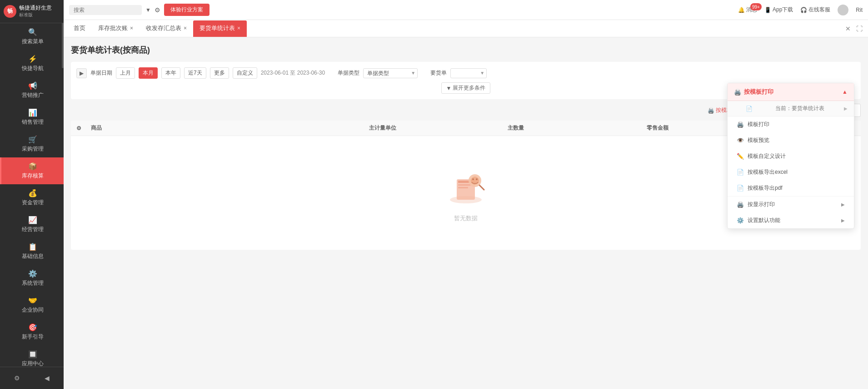  Describe the element at coordinates (157, 10) in the screenshot. I see `topbar-gear-btn: ⚙` at that location.